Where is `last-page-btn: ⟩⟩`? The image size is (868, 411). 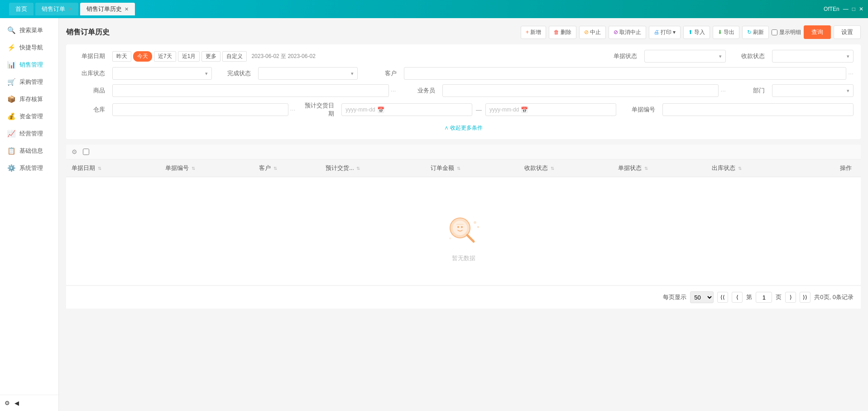 last-page-btn: ⟩⟩ is located at coordinates (805, 297).